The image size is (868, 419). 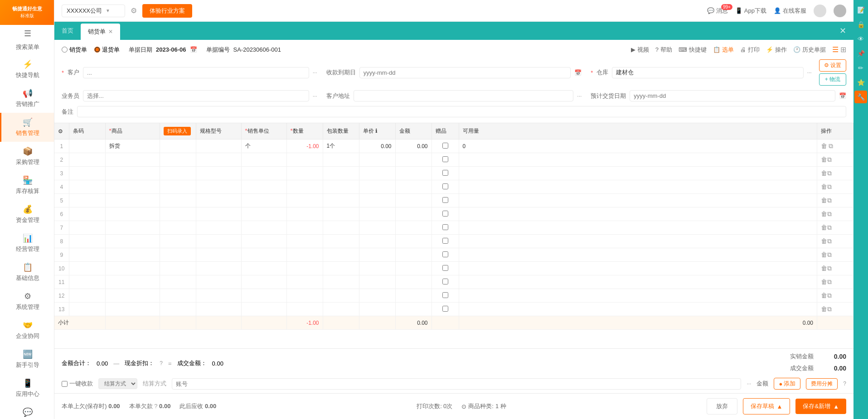 I want to click on tab-close-icon: ✕, so click(x=111, y=32).